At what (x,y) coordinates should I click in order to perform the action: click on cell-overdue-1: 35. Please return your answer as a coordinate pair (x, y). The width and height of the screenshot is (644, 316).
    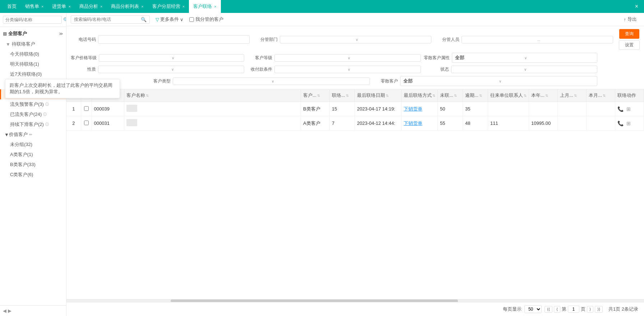
    Looking at the image, I should click on (476, 109).